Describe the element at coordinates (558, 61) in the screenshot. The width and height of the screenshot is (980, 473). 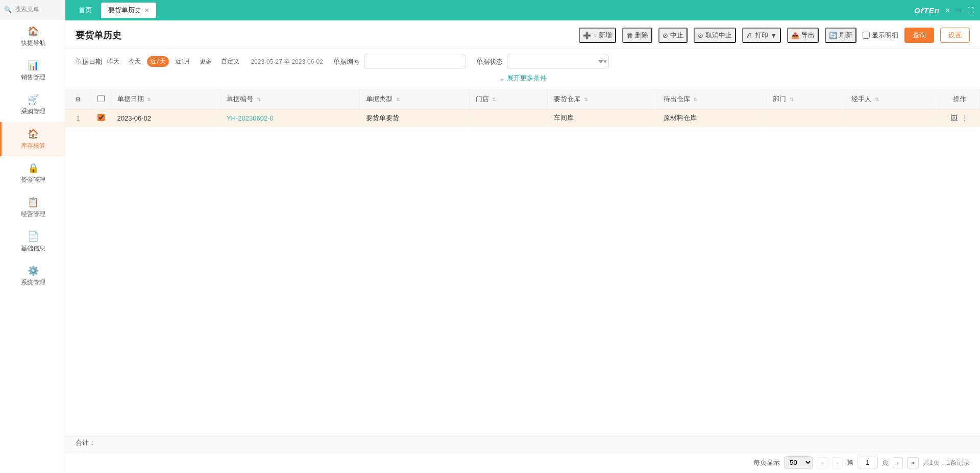
I see `status-select` at that location.